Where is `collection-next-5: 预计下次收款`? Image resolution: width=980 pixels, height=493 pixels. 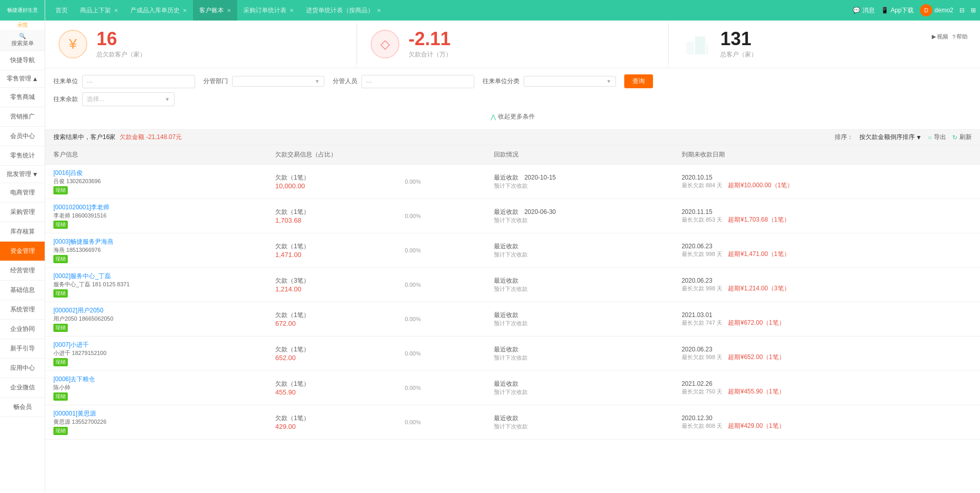
collection-next-5: 预计下次收款 is located at coordinates (580, 358).